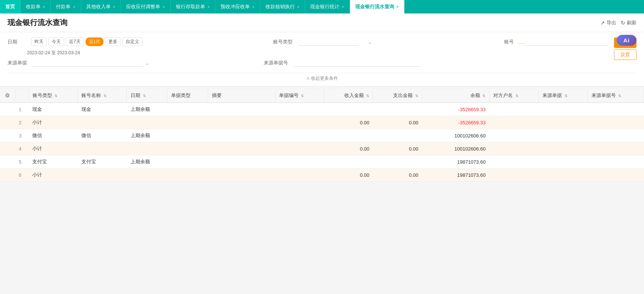 The height and width of the screenshot is (294, 644). I want to click on date-btn-yesterday: 昨天, so click(39, 42).